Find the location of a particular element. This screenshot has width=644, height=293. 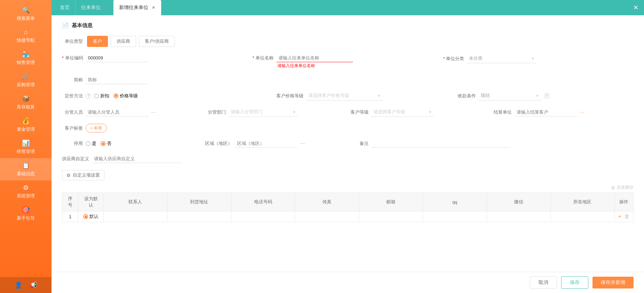

cell-fax is located at coordinates (327, 217).